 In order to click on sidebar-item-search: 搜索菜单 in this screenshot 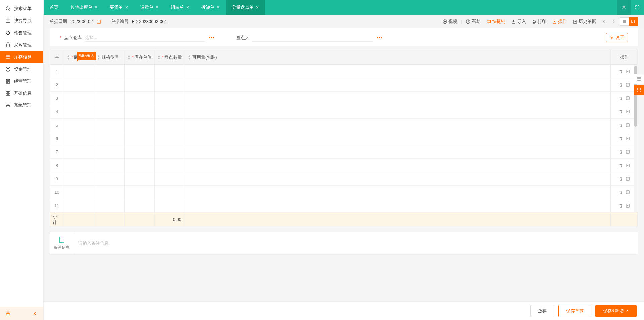, I will do `click(21, 9)`.